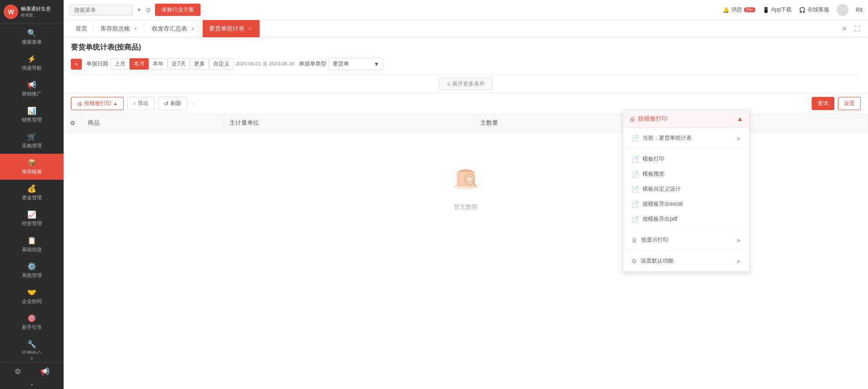 The image size is (868, 389). I want to click on gear2-icon: ⚙, so click(634, 261).